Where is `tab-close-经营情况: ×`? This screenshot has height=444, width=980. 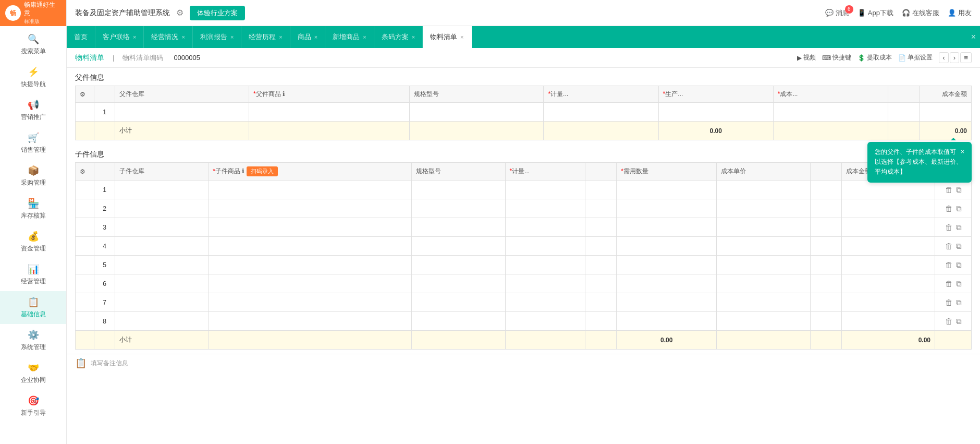
tab-close-经营情况: × is located at coordinates (183, 37).